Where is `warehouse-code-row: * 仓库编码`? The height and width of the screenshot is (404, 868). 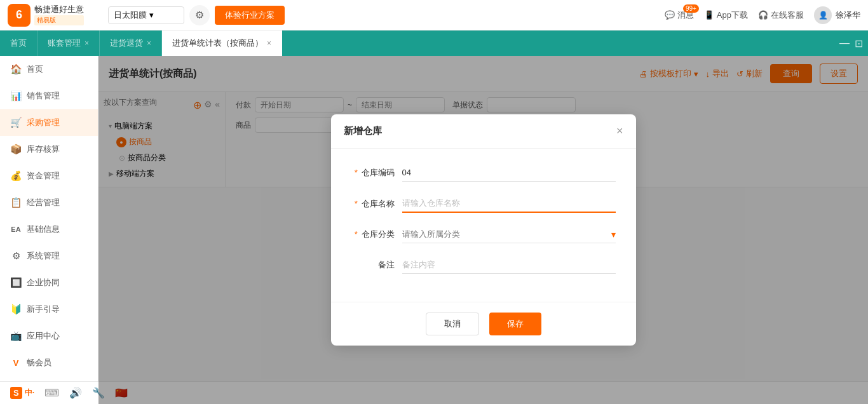 warehouse-code-row: * 仓库编码 is located at coordinates (484, 173).